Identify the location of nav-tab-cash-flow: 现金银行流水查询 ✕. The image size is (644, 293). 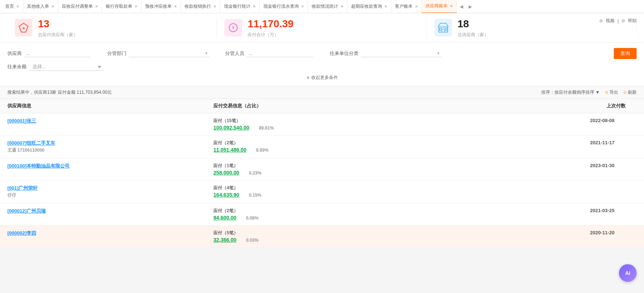
(284, 7).